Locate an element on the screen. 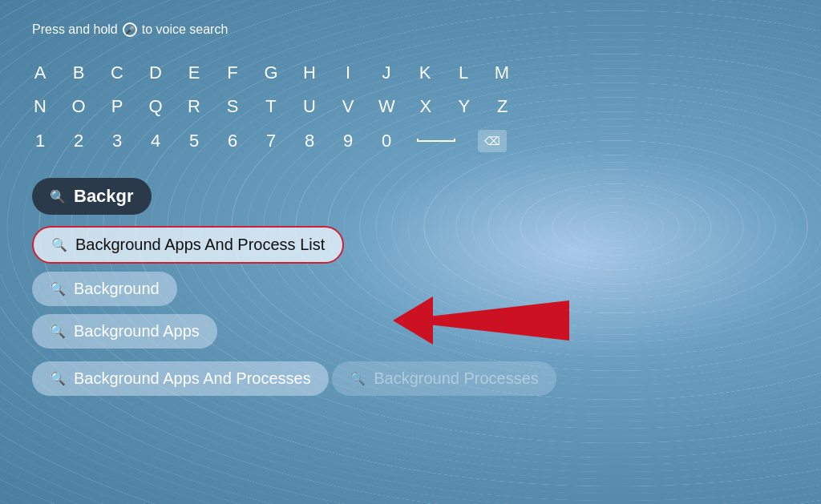 The image size is (821, 504). suggestion-item-2: 🔍 Background is located at coordinates (104, 288).